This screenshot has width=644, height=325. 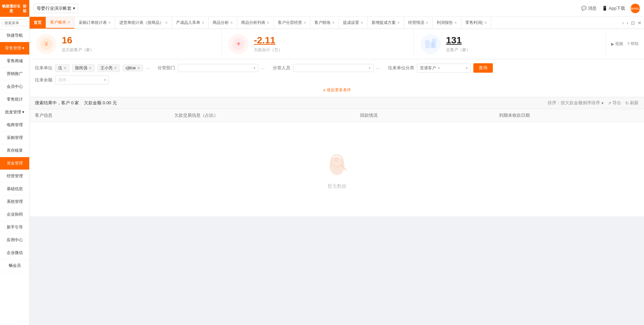 I want to click on filter-dept-label: 分管部门, so click(x=166, y=68).